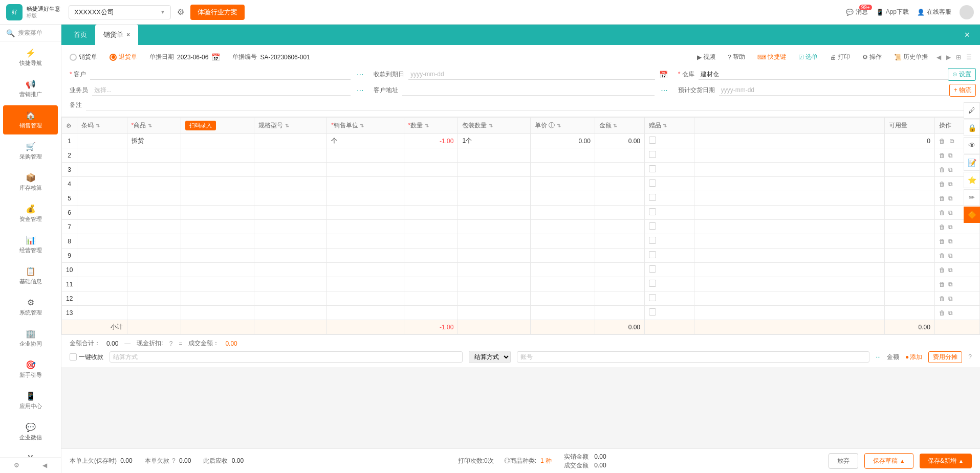 Image resolution: width=980 pixels, height=473 pixels. Describe the element at coordinates (872, 57) in the screenshot. I see `action-btn: ⚙ 操作` at that location.